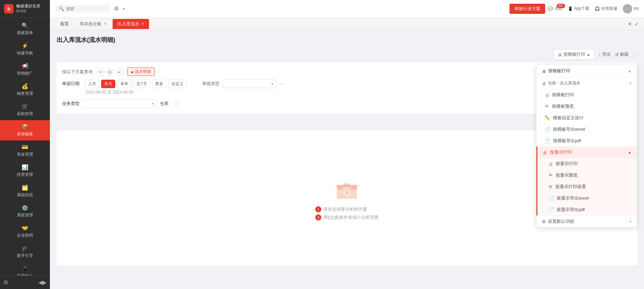  I want to click on search-input, so click(86, 9).